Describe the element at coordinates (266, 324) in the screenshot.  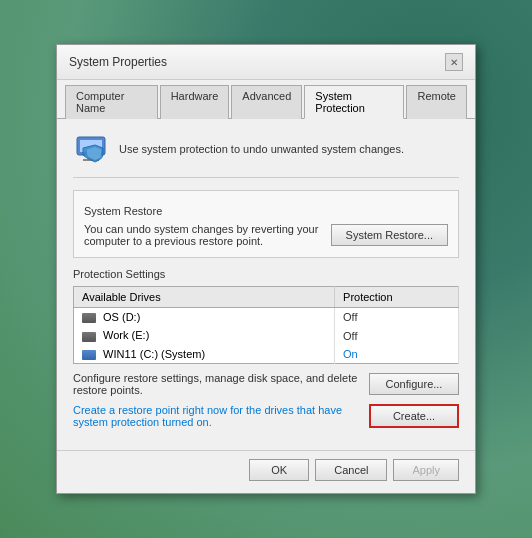
I see `drives-table: Available Drives Protection OS (D:) Off` at that location.